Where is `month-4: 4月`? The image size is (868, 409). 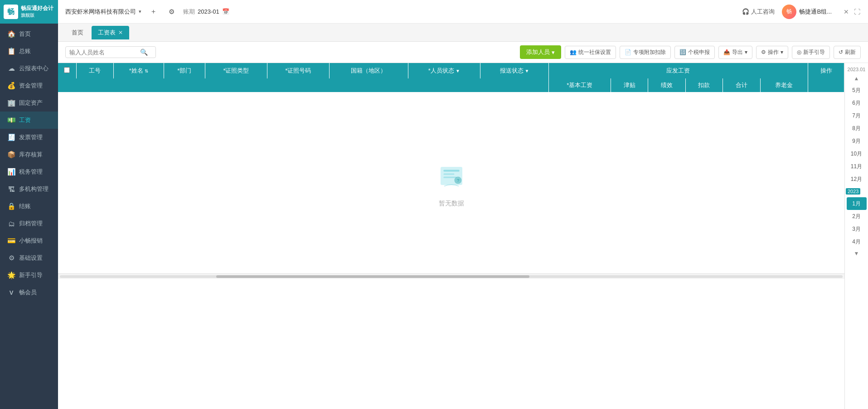
month-4: 4月 is located at coordinates (857, 242).